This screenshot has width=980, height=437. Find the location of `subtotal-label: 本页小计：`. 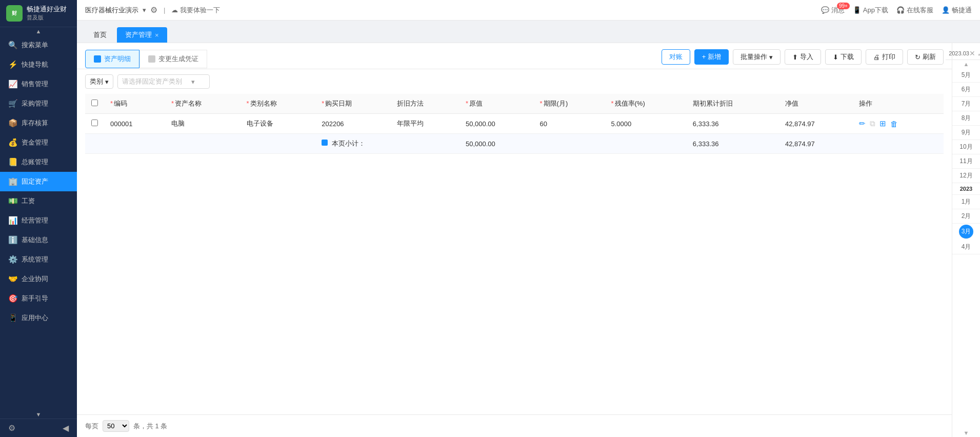

subtotal-label: 本页小计： is located at coordinates (349, 144).